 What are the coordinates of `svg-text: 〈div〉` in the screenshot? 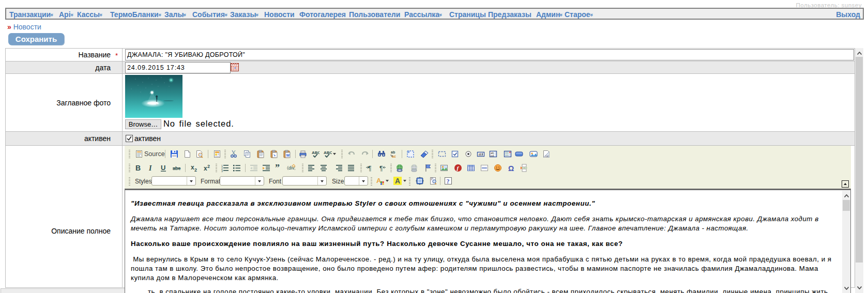 It's located at (291, 168).